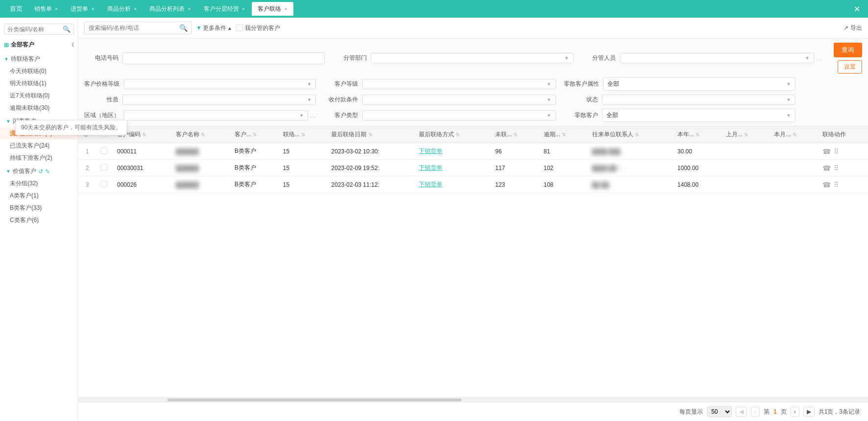 This screenshot has width=868, height=421. What do you see at coordinates (230, 28) in the screenshot?
I see `chevron-icon: ▲` at bounding box center [230, 28].